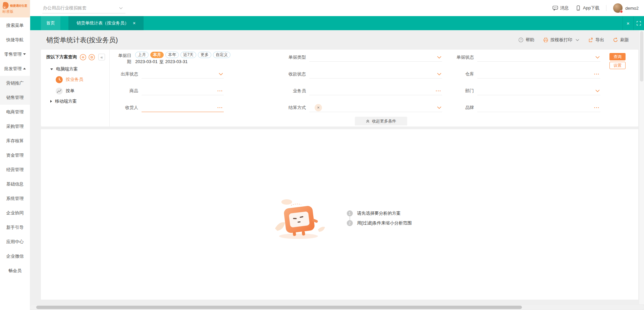 The width and height of the screenshot is (644, 310). What do you see at coordinates (618, 65) in the screenshot?
I see `settings-button: 设置` at bounding box center [618, 65].